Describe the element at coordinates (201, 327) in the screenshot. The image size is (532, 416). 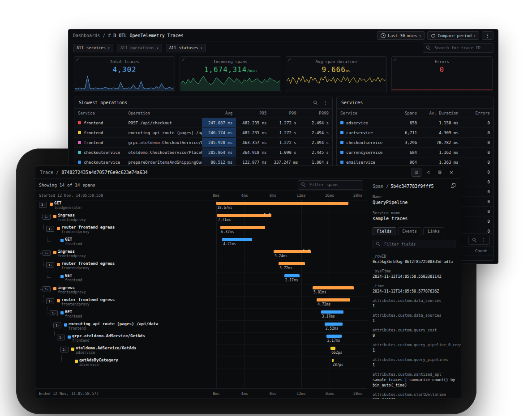
I see `trace-span-row: 1▾executing api route (pages) /api/dataf…` at that location.